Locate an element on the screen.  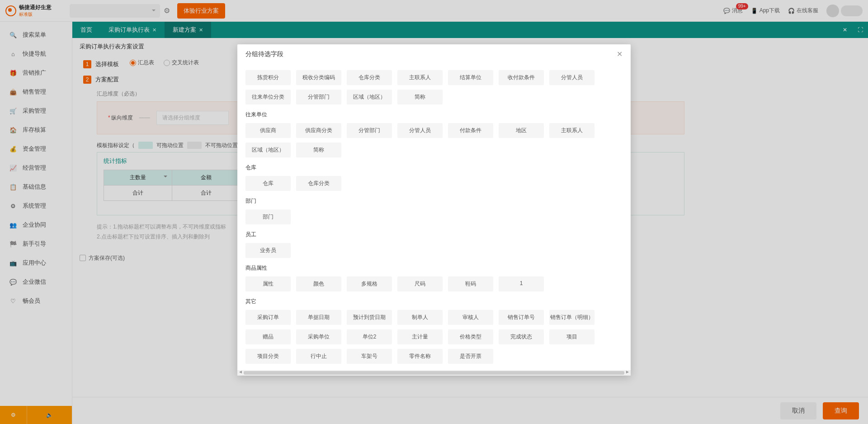
field-group: 仓库仓库仓库分类 is located at coordinates (437, 177).